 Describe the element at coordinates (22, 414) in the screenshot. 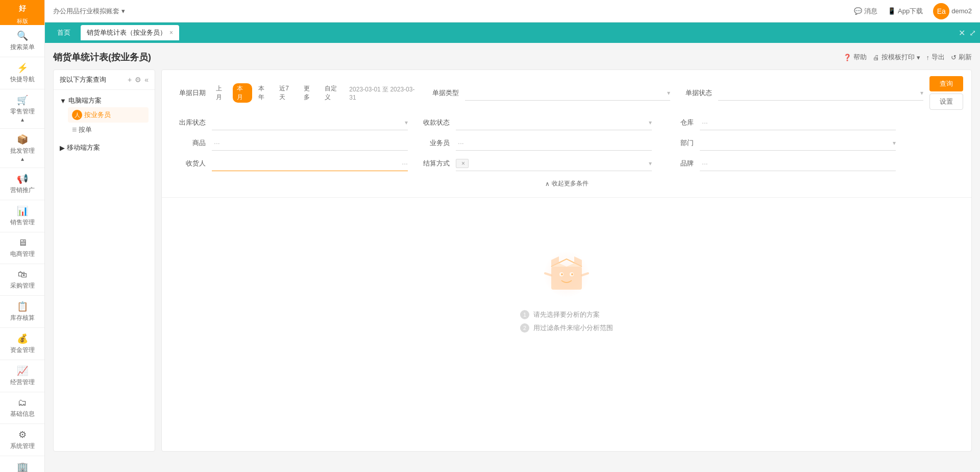

I see `sidebar-item-label: 基础信息` at that location.